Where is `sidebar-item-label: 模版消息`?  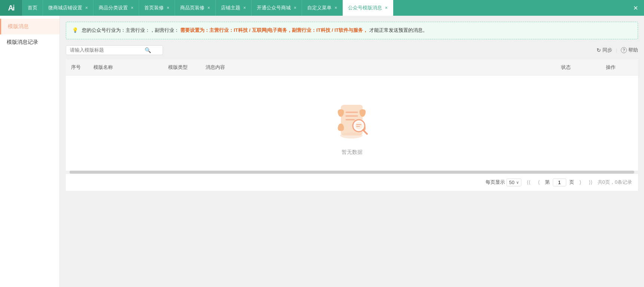
sidebar-item-label: 模版消息 is located at coordinates (18, 26).